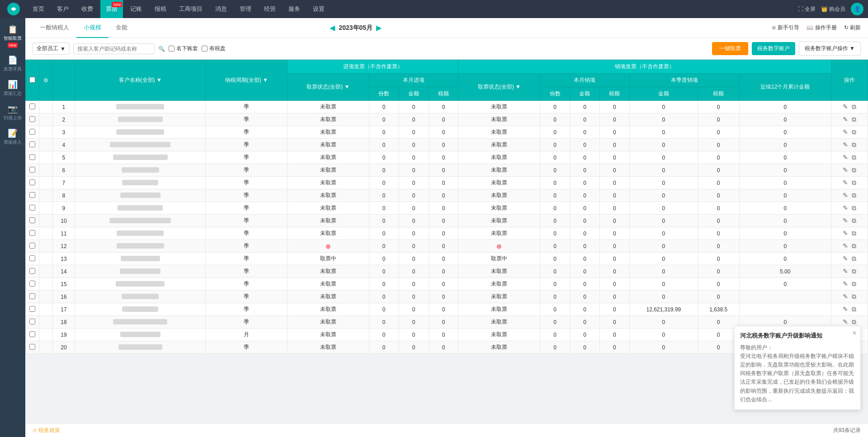 The width and height of the screenshot is (868, 437). I want to click on nav-home: 首页, so click(38, 9).